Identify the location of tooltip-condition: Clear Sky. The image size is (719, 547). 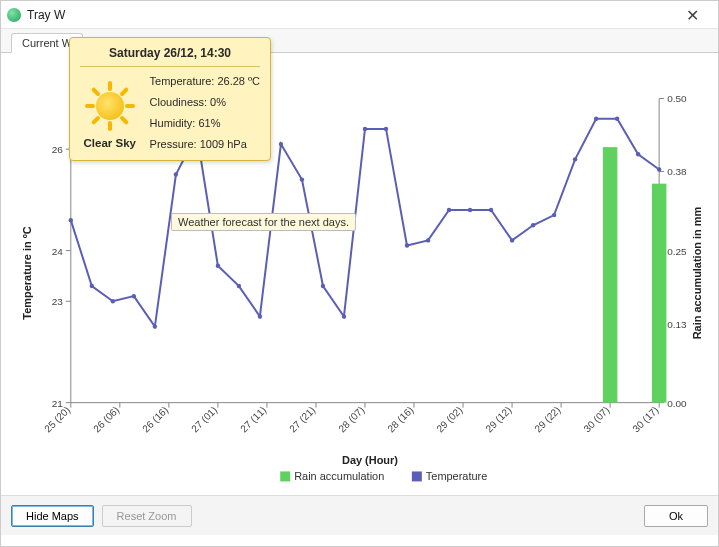
(110, 143).